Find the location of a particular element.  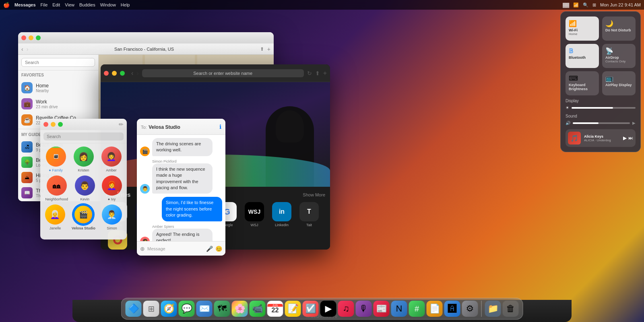

safari-maximize-button is located at coordinates (122, 73).